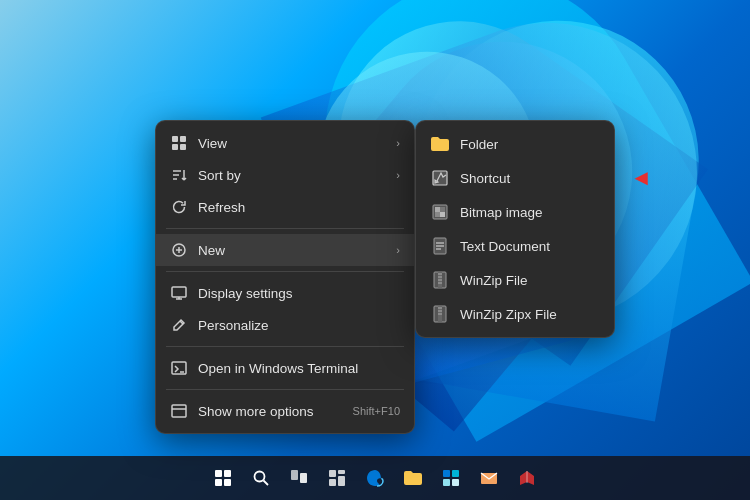 The image size is (750, 500). What do you see at coordinates (440, 144) in the screenshot?
I see `folder-icon` at bounding box center [440, 144].